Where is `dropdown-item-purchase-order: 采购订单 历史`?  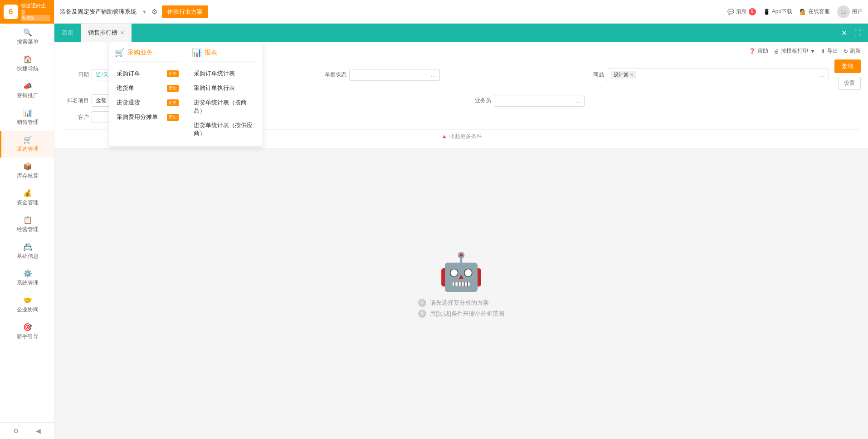
dropdown-item-purchase-order: 采购订单 历史 is located at coordinates (148, 74).